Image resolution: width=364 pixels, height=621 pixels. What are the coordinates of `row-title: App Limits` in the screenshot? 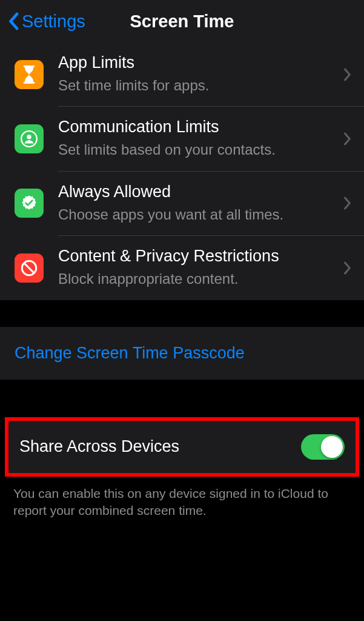 It's located at (197, 63).